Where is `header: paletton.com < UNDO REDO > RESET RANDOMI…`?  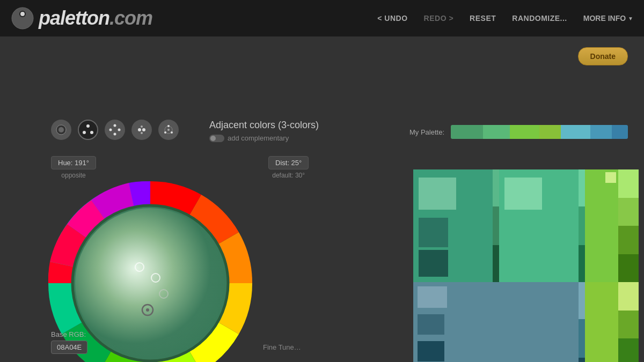
header: paletton.com < UNDO REDO > RESET RANDOMI… is located at coordinates (322, 18).